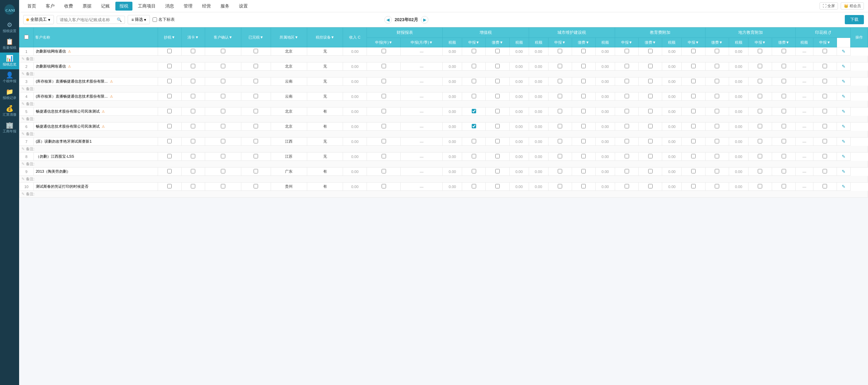 The height and width of the screenshot is (385, 868). Describe the element at coordinates (854, 20) in the screenshot. I see `download-button: 下载` at that location.